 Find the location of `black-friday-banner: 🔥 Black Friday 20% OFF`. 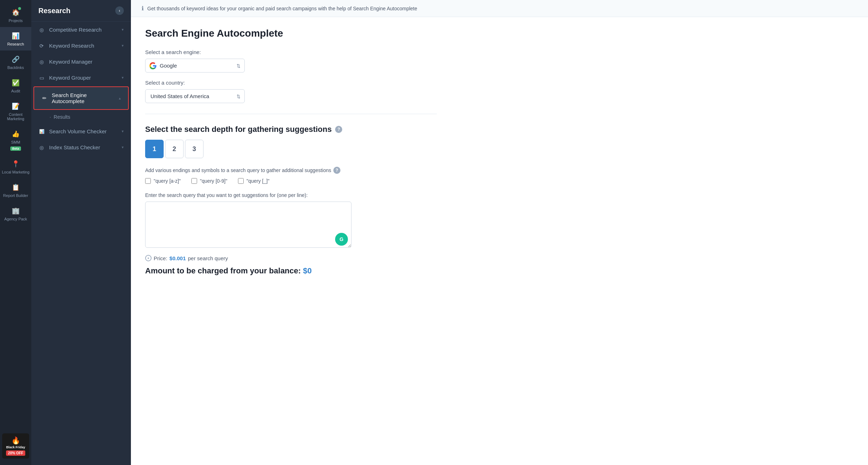

black-friday-banner: 🔥 Black Friday 20% OFF is located at coordinates (16, 446).